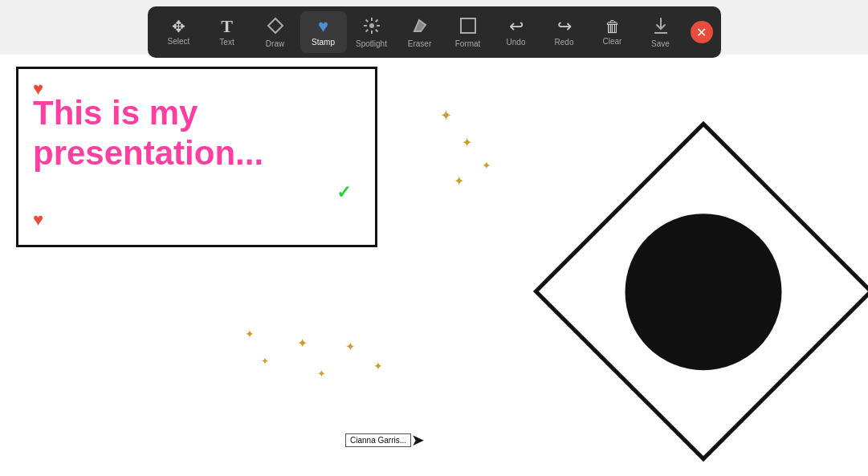  What do you see at coordinates (378, 440) in the screenshot?
I see `annotation-text: Cianna Garris...` at bounding box center [378, 440].